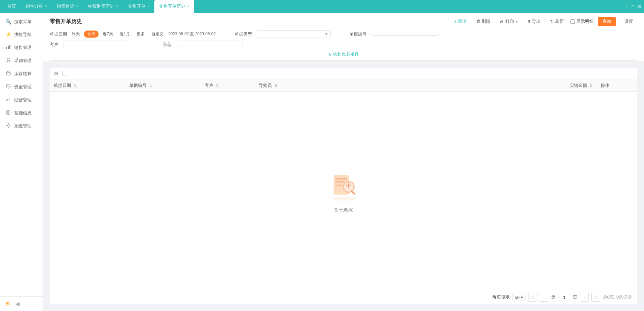 This screenshot has width=644, height=311. I want to click on page-number-input, so click(564, 297).